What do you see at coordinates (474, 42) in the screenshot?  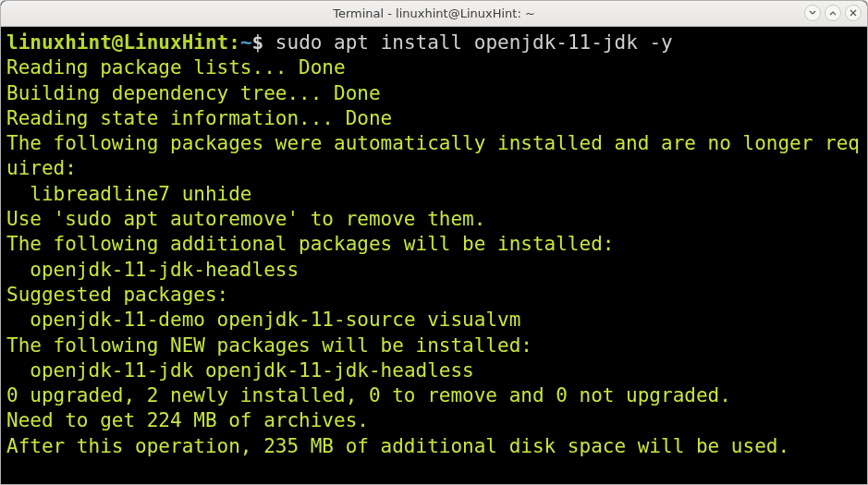 I see `command-text: sudo apt install openjdk-11-jdk -y` at bounding box center [474, 42].